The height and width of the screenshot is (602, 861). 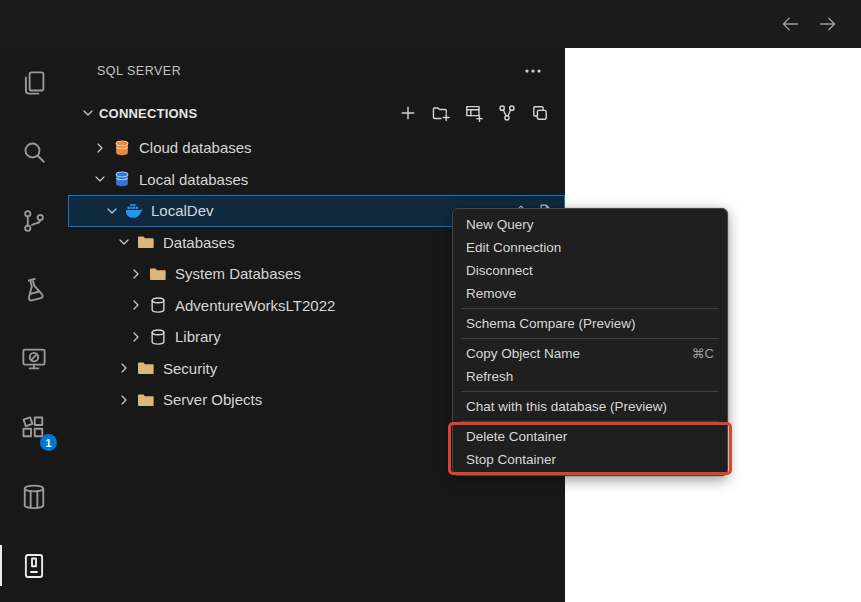 What do you see at coordinates (190, 368) in the screenshot?
I see `tree-item-label: Security` at bounding box center [190, 368].